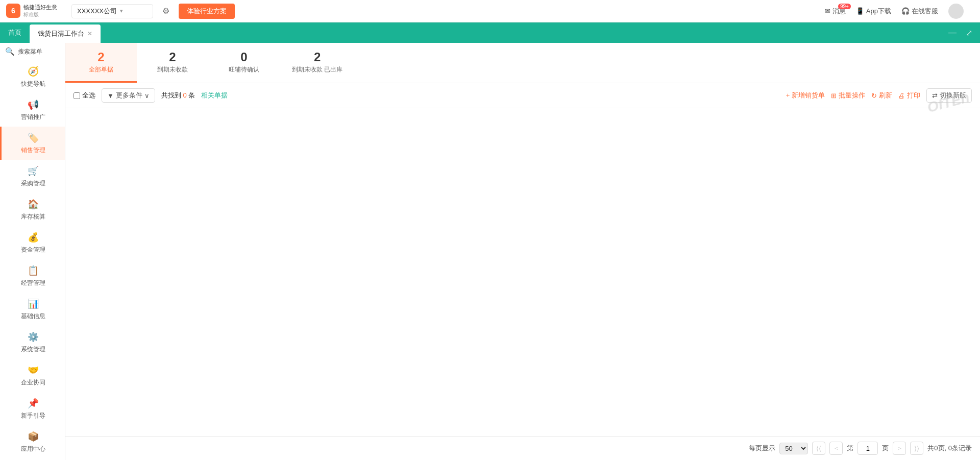 This screenshot has height=460, width=980. What do you see at coordinates (33, 209) in the screenshot?
I see `sidebar-item-inventory: 🏠 库存核算` at bounding box center [33, 209].